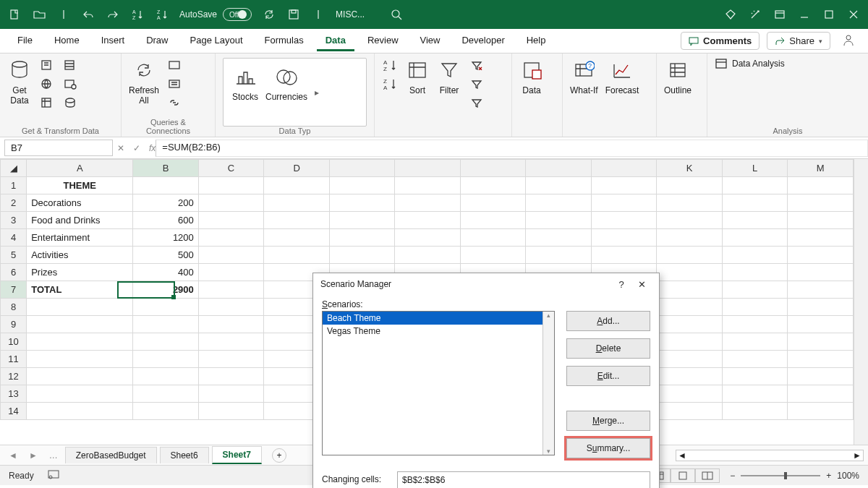  What do you see at coordinates (14, 307) in the screenshot?
I see `row-header: 8` at bounding box center [14, 307].